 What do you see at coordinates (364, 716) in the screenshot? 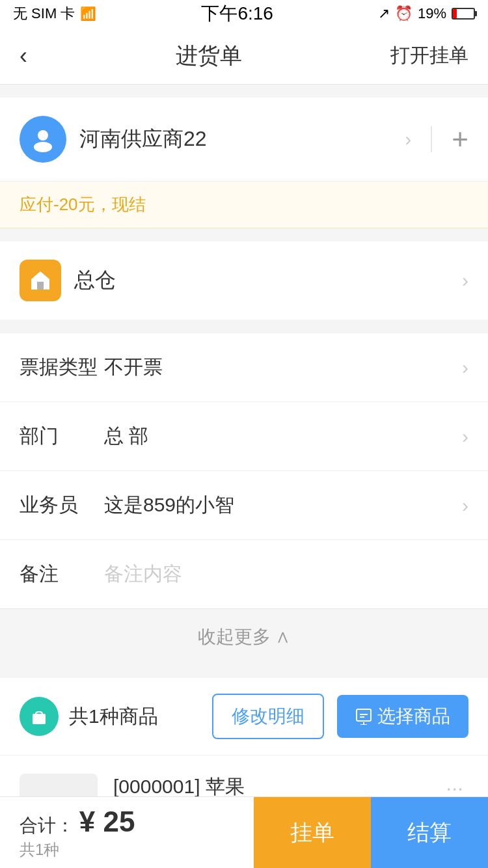
I see `select-product-icon` at bounding box center [364, 716].